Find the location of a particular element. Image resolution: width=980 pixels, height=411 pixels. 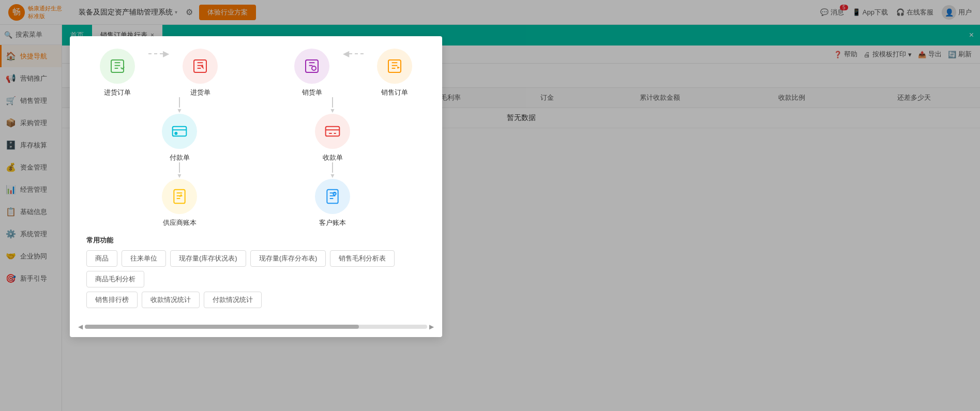

sales-bill-icon is located at coordinates (312, 66).